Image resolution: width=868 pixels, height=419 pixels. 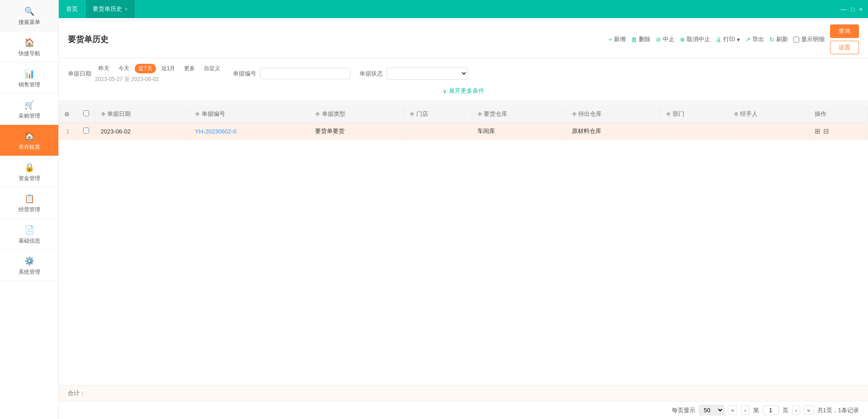 I want to click on row-checkbox, so click(x=86, y=130).